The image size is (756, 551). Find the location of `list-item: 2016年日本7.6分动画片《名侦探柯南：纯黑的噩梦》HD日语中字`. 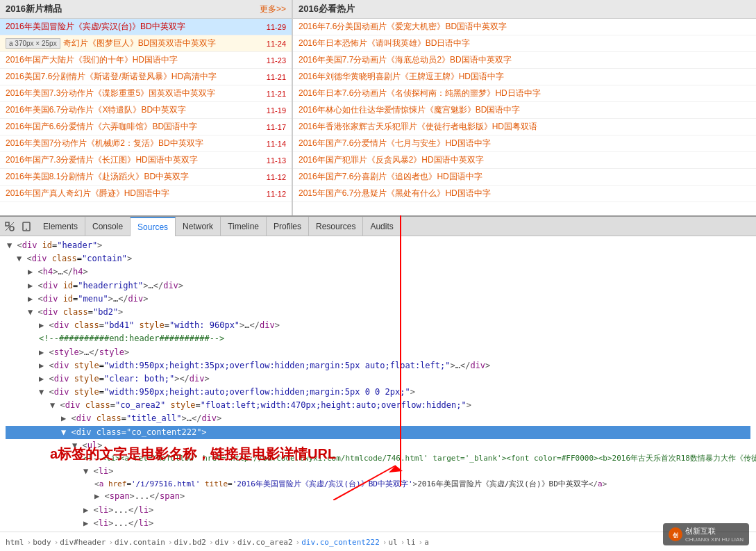

list-item: 2016年日本7.6分动画片《名侦探柯南：纯黑的噩梦》HD日语中字 is located at coordinates (525, 94).